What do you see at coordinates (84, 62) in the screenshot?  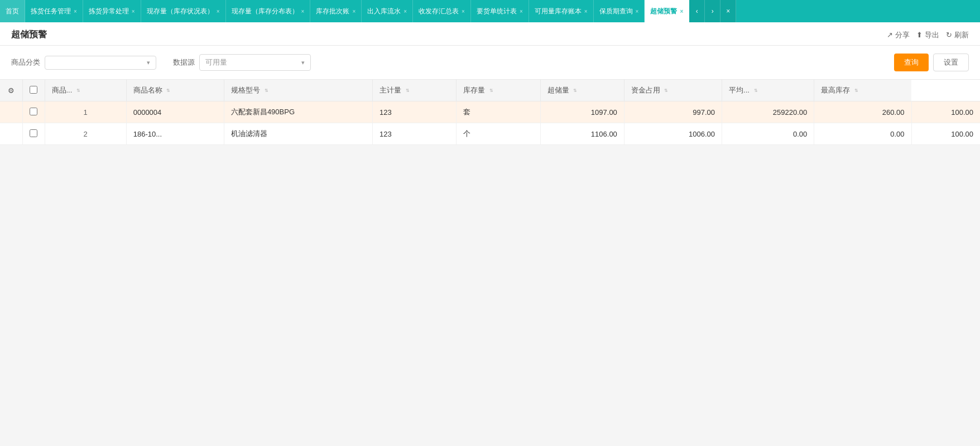 I see `filter-group-category: 商品分类 ▾` at bounding box center [84, 62].